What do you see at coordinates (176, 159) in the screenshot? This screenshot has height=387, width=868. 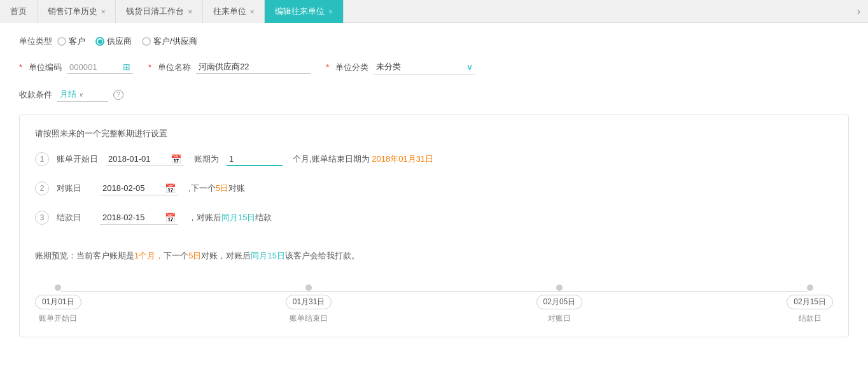 I see `step-1-cal-icon: 📅` at bounding box center [176, 159].